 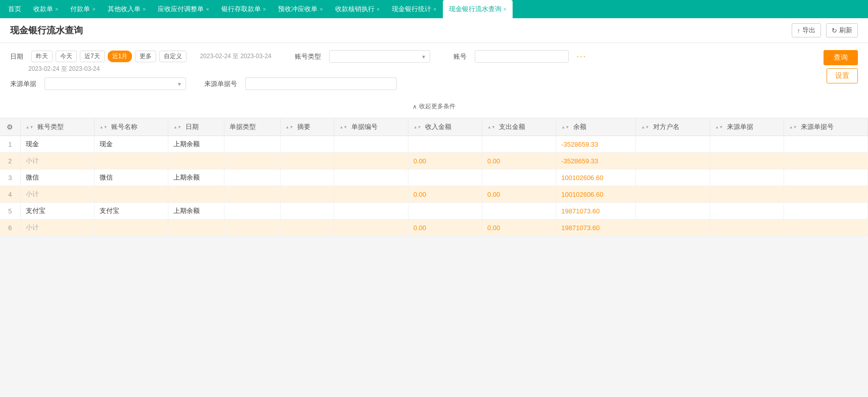 I want to click on nav-item-payment: 付款单 ×, so click(x=83, y=9).